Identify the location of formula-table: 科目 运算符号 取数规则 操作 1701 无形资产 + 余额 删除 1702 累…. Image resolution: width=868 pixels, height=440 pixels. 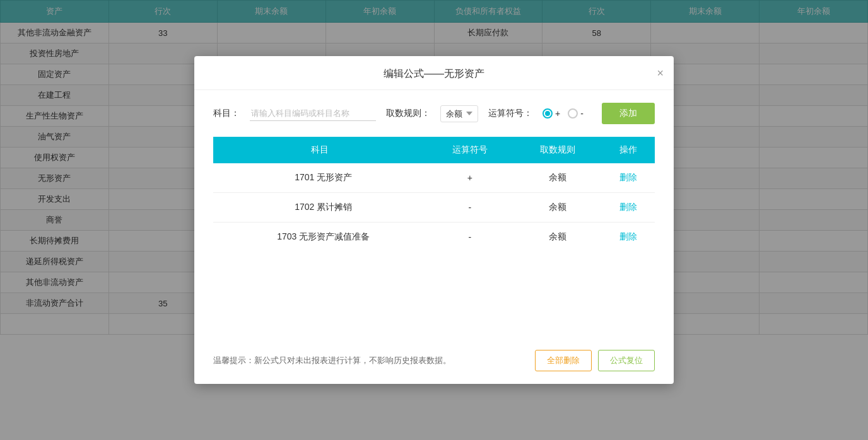
(434, 194).